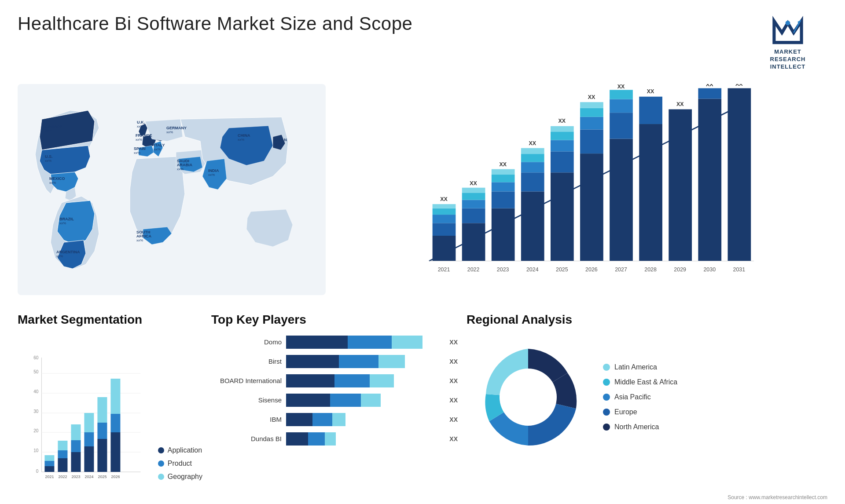 The width and height of the screenshot is (845, 504). I want to click on map-label-us: U.S., so click(49, 157).